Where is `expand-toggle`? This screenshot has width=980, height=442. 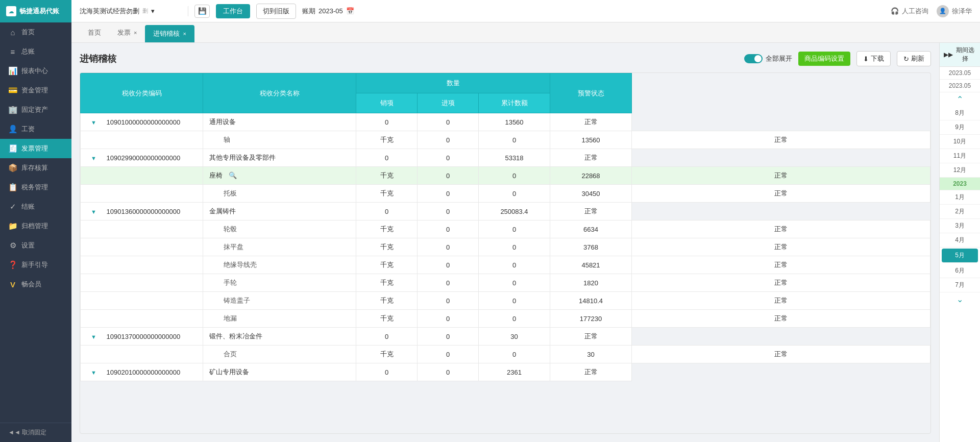
expand-toggle is located at coordinates (753, 59).